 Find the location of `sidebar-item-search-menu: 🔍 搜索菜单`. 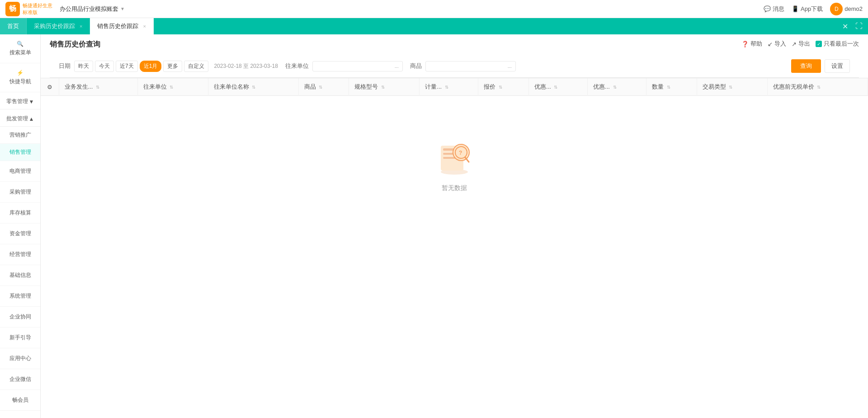

sidebar-item-search-menu: 🔍 搜索菜单 is located at coordinates (20, 49).